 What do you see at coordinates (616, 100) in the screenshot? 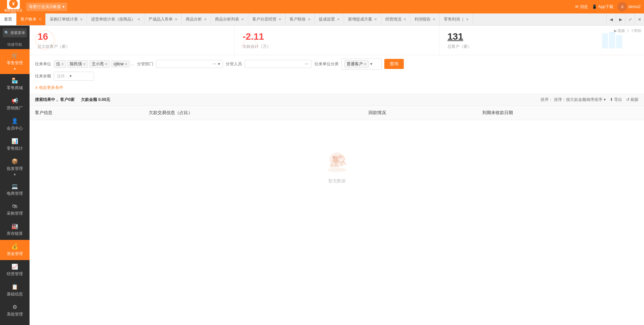
I see `export-button: ⬆ 导出` at bounding box center [616, 100].